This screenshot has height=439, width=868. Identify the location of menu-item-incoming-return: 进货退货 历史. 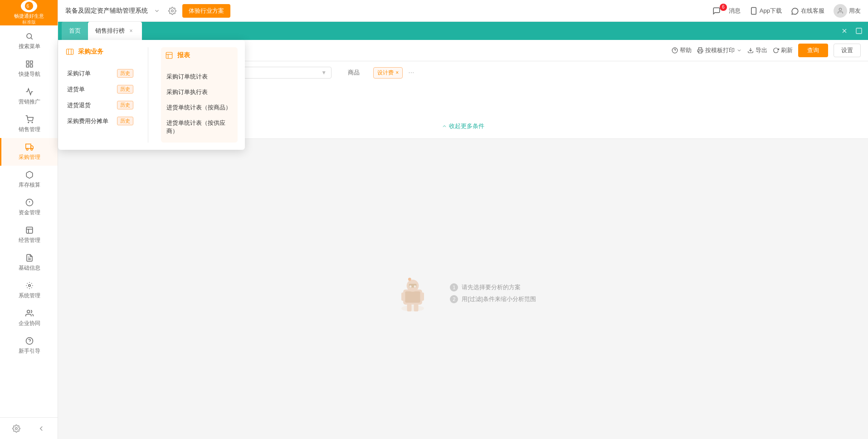
(100, 105).